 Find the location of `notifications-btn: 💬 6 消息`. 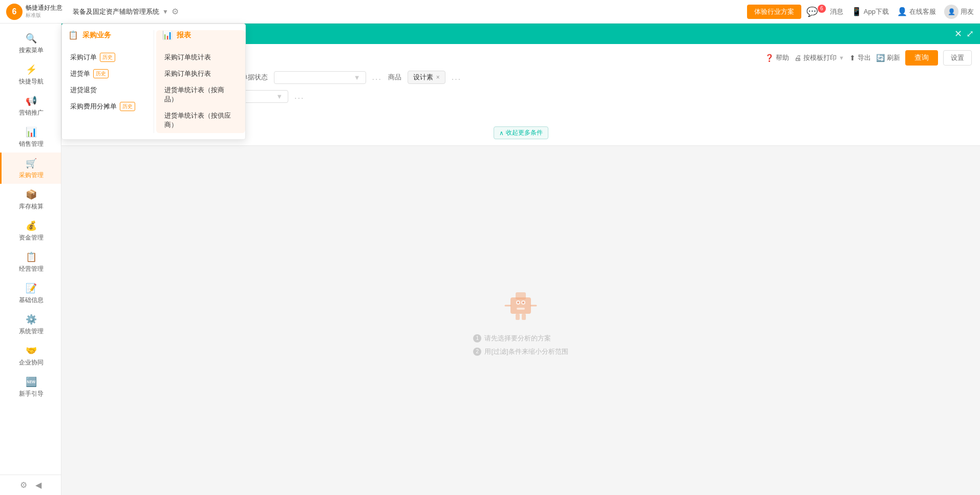

notifications-btn: 💬 6 消息 is located at coordinates (825, 12).